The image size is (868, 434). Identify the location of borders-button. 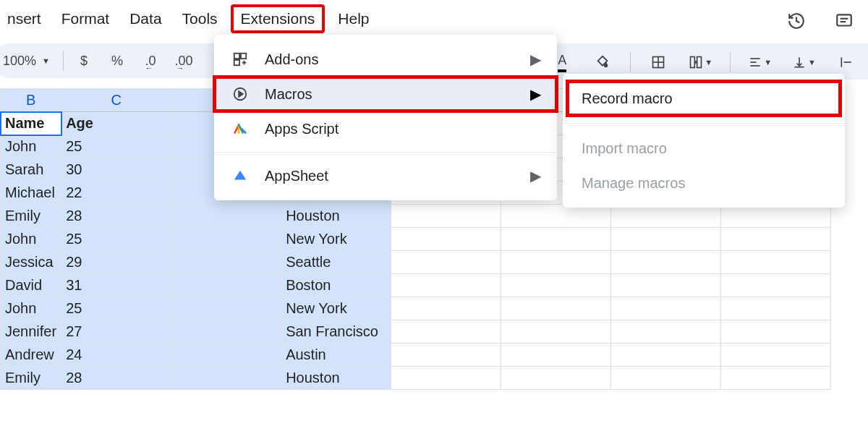
(658, 62).